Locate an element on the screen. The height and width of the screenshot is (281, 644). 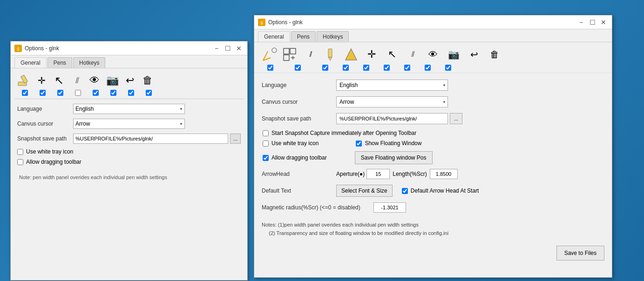
small-tool-move: ✛ is located at coordinates (41, 80).